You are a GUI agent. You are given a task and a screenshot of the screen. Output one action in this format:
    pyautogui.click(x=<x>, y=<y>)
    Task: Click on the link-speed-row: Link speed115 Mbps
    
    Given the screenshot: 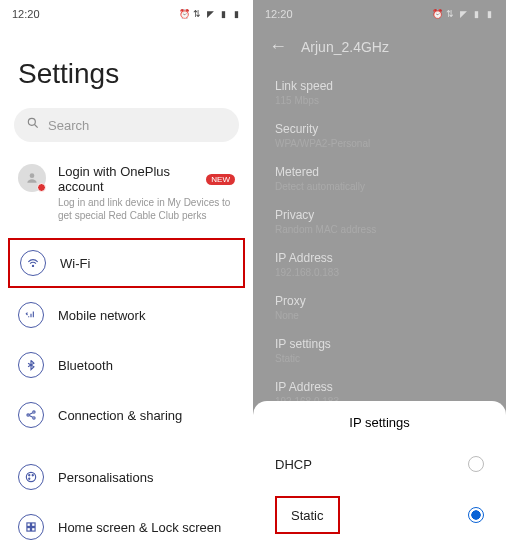 What is the action you would take?
    pyautogui.click(x=380, y=92)
    